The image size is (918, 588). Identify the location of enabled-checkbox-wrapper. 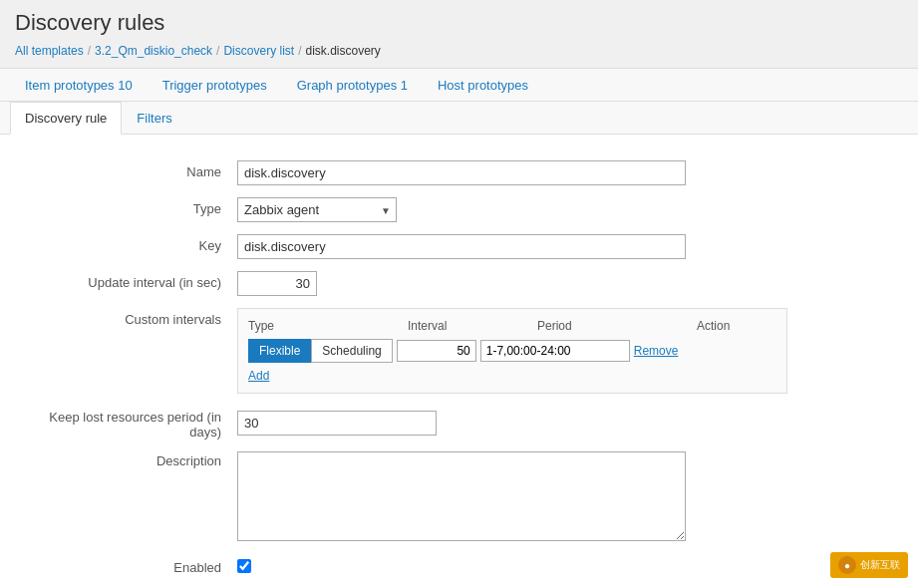
(558, 566).